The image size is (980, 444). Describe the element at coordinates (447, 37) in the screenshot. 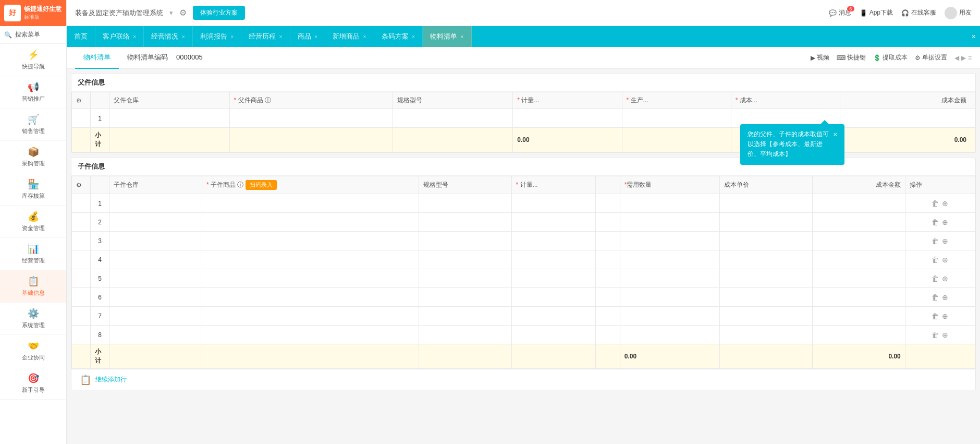

I see `tab-bom: 物料清单 ×` at that location.